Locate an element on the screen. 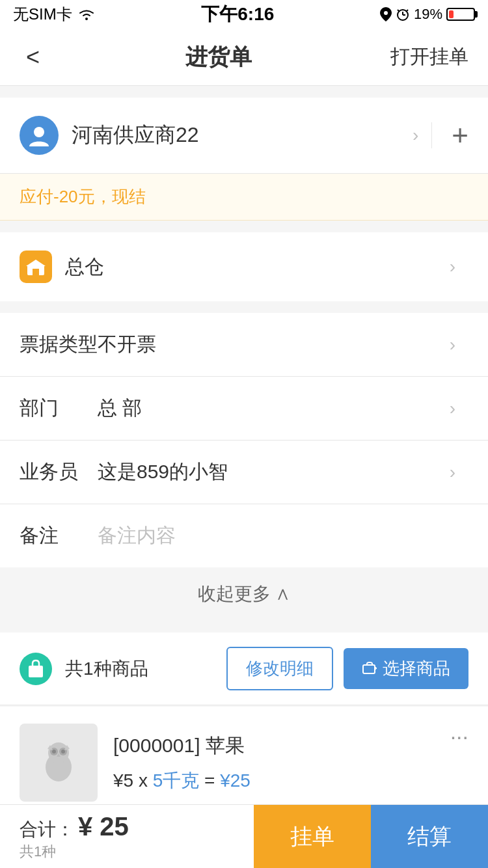 The width and height of the screenshot is (488, 868). supplier-avatar is located at coordinates (39, 135).